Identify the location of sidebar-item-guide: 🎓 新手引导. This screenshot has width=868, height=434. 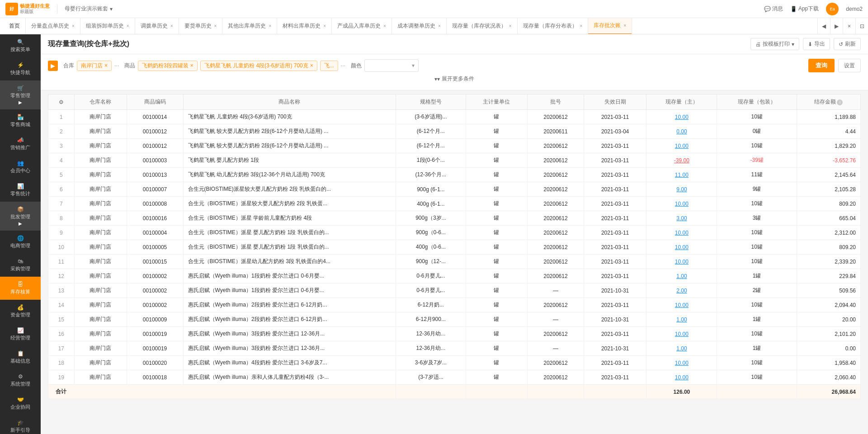
(20, 425).